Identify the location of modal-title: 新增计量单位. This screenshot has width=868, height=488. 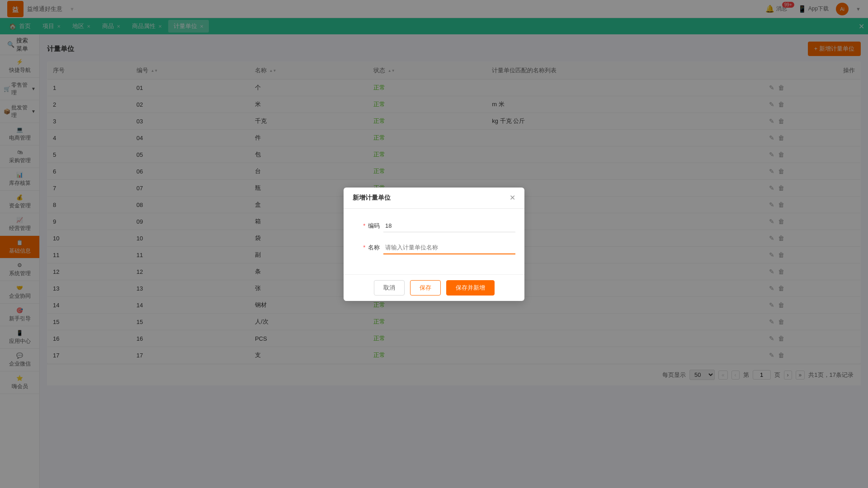
(372, 198).